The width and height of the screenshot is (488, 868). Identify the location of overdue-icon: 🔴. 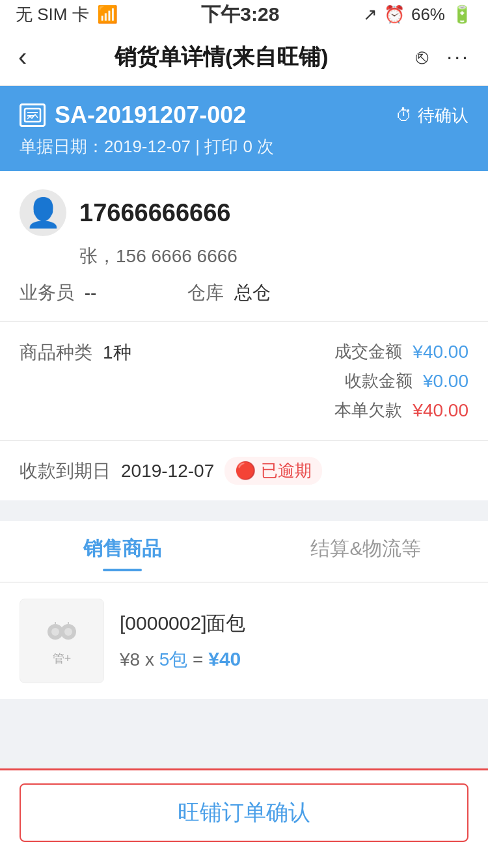
(245, 471).